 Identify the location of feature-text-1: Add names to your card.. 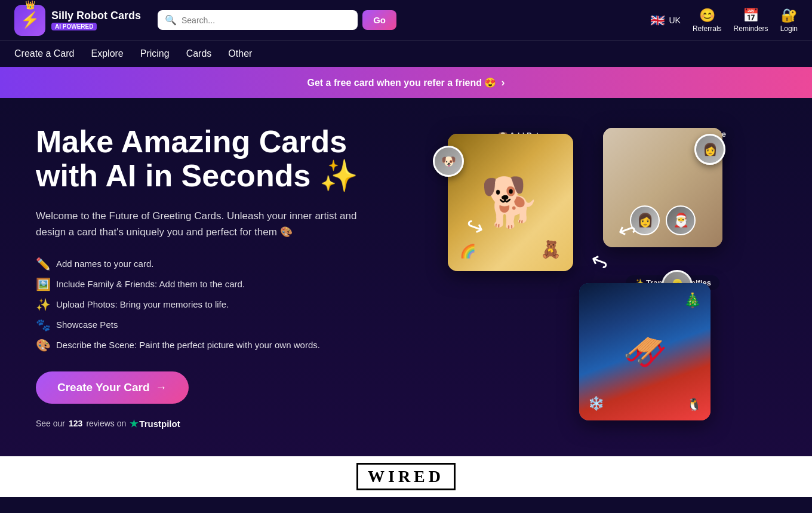
(105, 264).